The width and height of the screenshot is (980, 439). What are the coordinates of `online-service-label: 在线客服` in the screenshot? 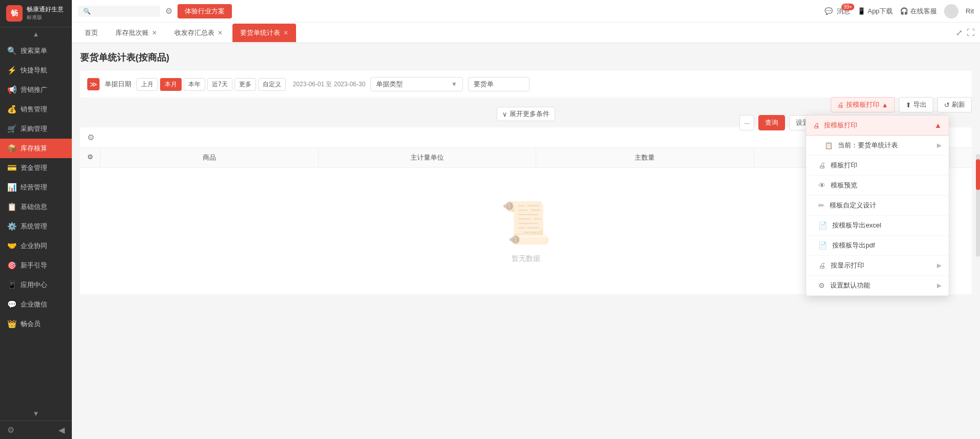 It's located at (924, 11).